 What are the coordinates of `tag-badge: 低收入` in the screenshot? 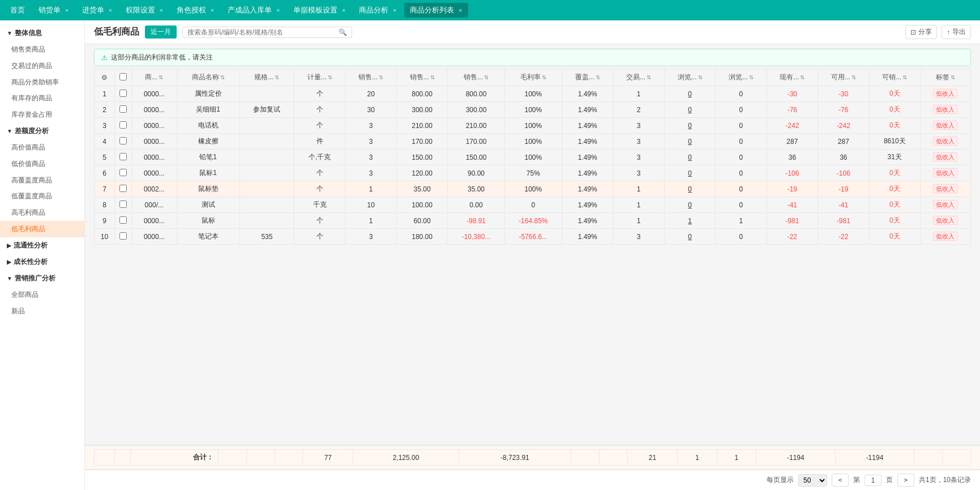 It's located at (945, 157).